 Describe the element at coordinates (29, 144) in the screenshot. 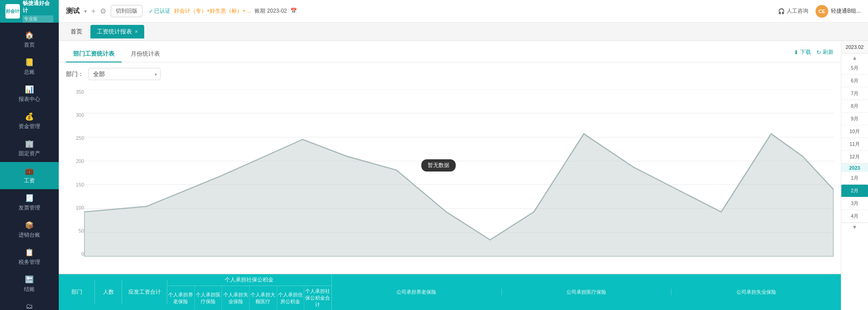

I see `assets-icon: 🏢` at that location.